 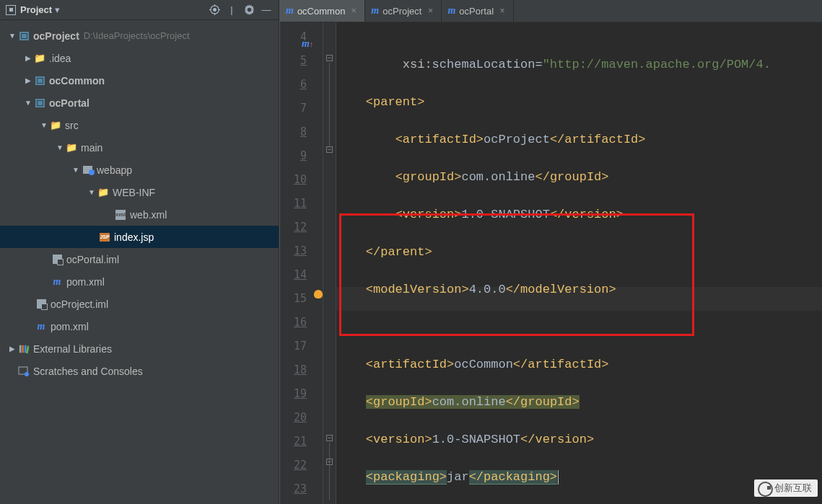 What do you see at coordinates (559, 477) in the screenshot?
I see `text-cursor` at bounding box center [559, 477].